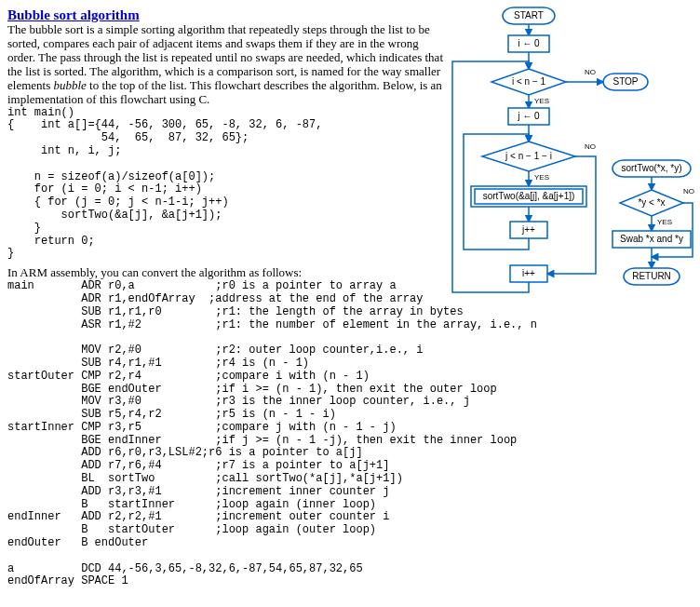 Image resolution: width=700 pixels, height=607 pixels. I want to click on icond-label: i < n − 1, so click(529, 82).